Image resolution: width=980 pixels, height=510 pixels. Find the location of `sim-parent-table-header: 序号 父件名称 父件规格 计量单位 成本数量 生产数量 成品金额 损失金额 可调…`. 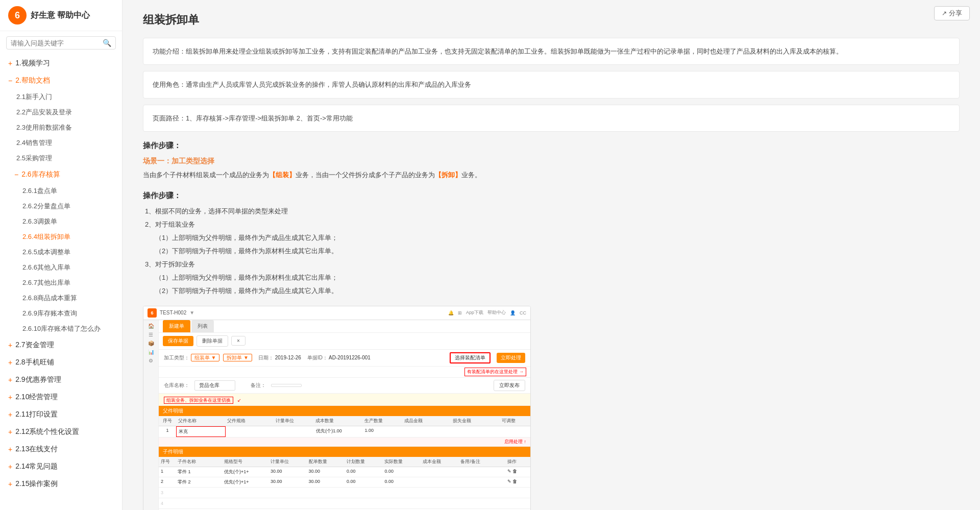

sim-parent-table-header: 序号 父件名称 父件规格 计量单位 成本数量 生产数量 成品金额 损失金额 可调… is located at coordinates (345, 421).